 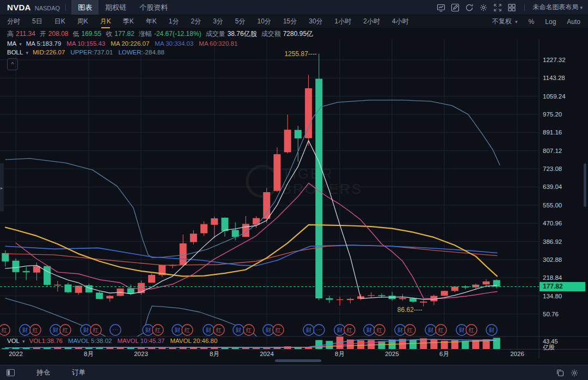 I want to click on svg-text: 6月, so click(x=444, y=354).